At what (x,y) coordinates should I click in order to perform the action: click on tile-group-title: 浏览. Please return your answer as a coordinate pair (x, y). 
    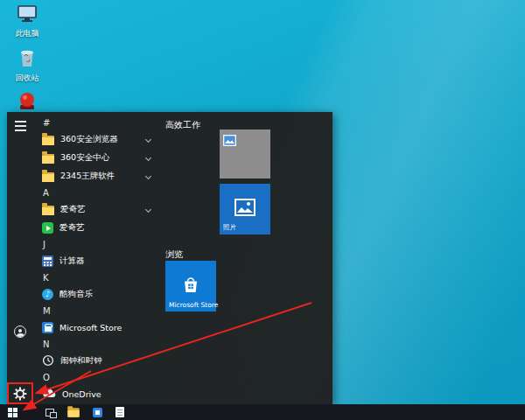
    Looking at the image, I should click on (174, 255).